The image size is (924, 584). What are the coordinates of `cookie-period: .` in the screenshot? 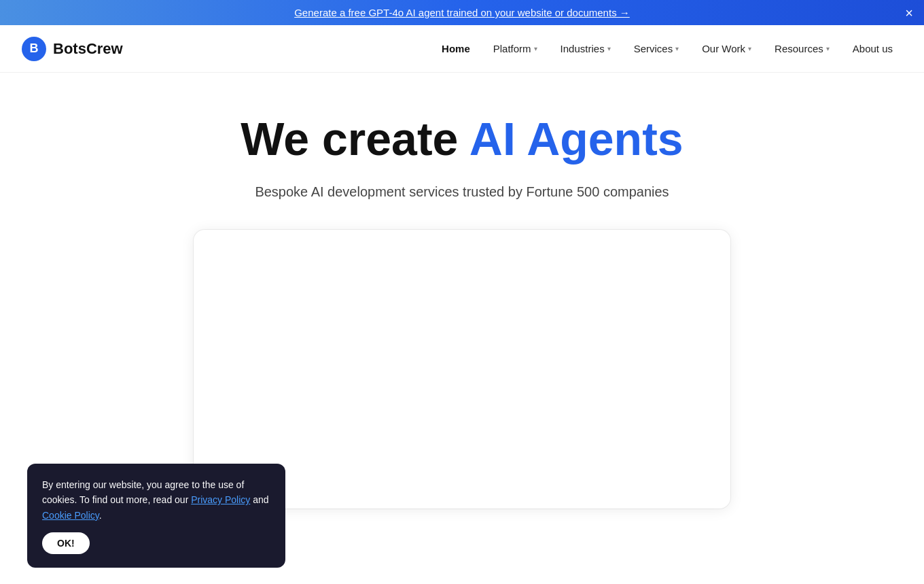 It's located at (101, 515).